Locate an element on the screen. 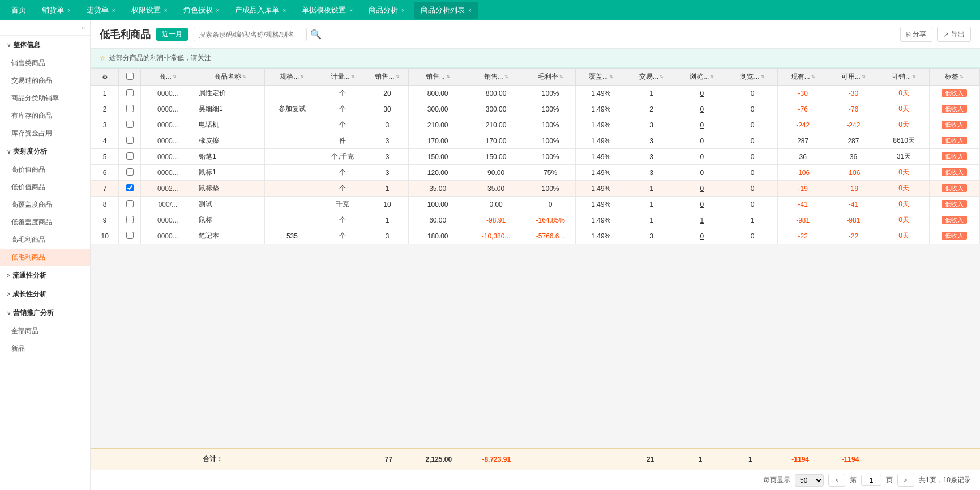  views1-link-2: 0 is located at coordinates (702, 125).